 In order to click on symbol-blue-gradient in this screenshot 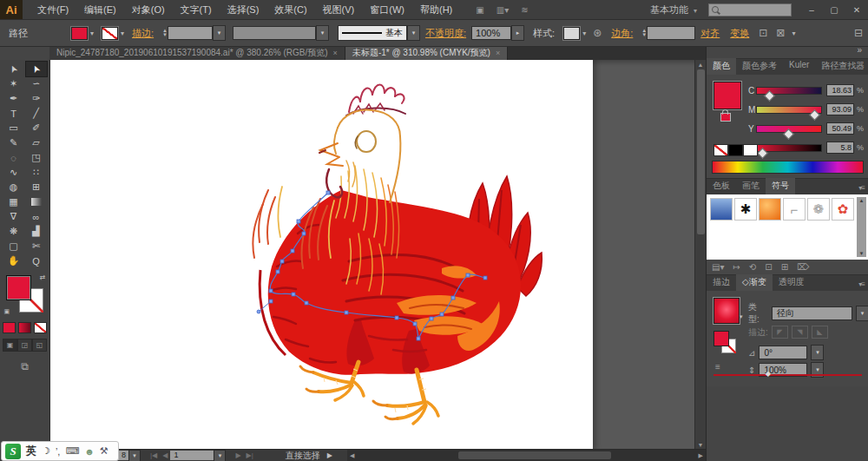, I will do `click(721, 209)`.